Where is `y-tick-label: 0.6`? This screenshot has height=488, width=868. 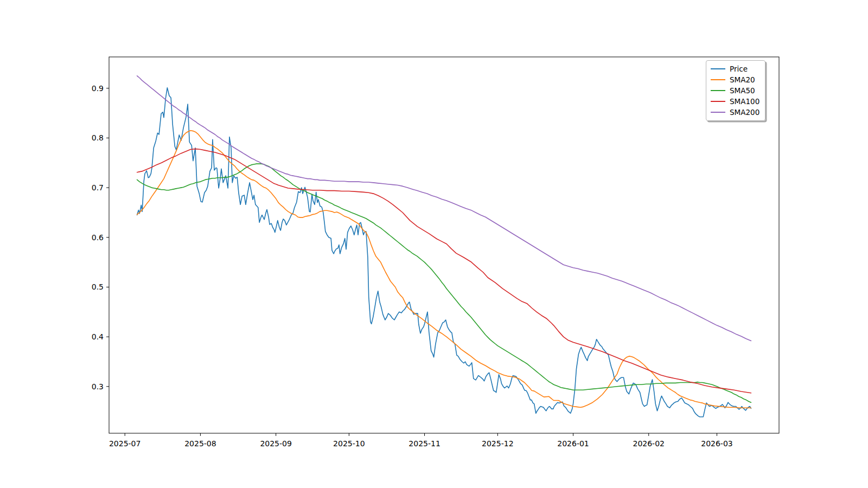 y-tick-label: 0.6 is located at coordinates (98, 237).